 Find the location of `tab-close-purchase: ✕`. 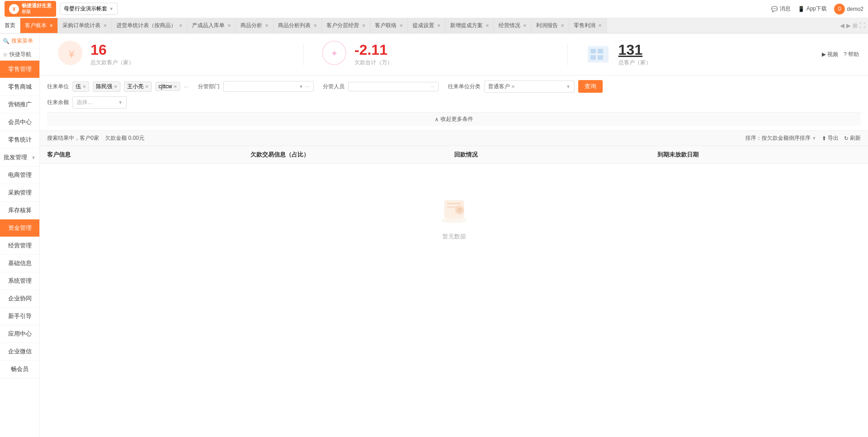

tab-close-purchase: ✕ is located at coordinates (105, 25).